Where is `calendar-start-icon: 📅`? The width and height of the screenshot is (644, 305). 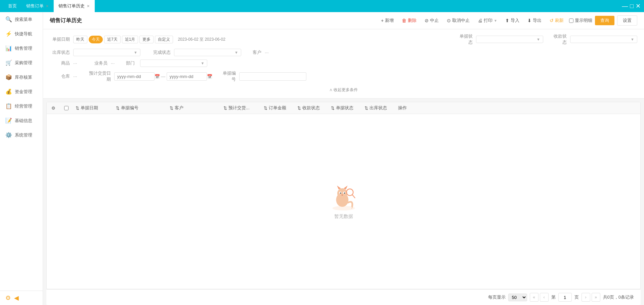
calendar-start-icon: 📅 is located at coordinates (157, 77).